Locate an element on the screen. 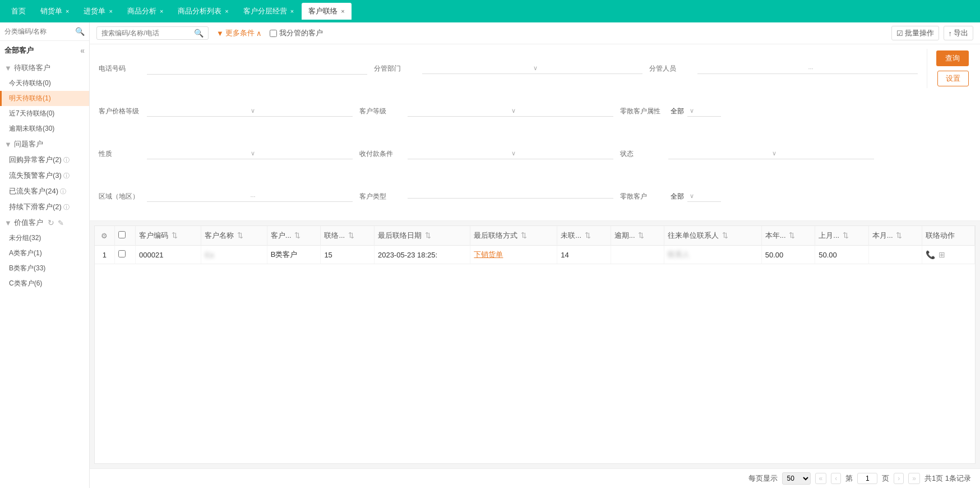 The height and width of the screenshot is (488, 980). edit-icon: ✎ is located at coordinates (61, 223).